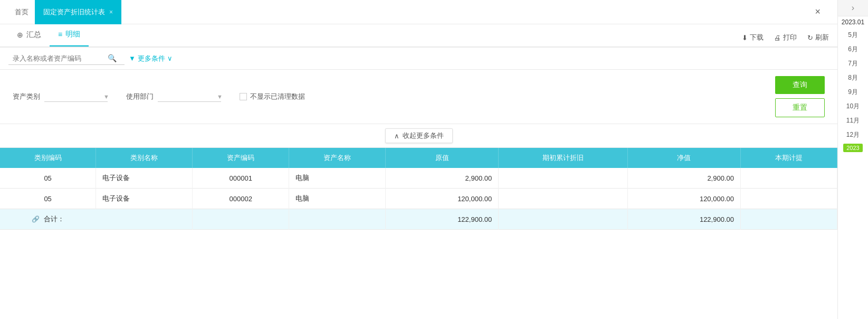 Image resolution: width=868 pixels, height=319 pixels. Describe the element at coordinates (170, 58) in the screenshot. I see `chevron-down-icon: ∨` at that location.